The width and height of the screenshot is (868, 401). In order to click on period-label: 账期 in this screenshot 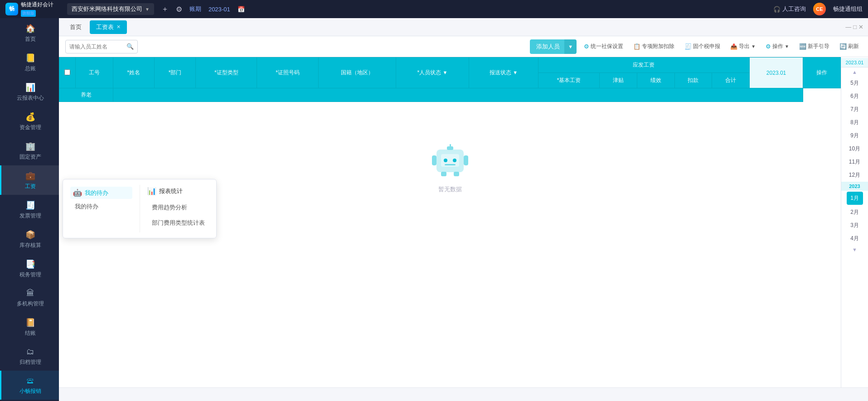, I will do `click(195, 9)`.